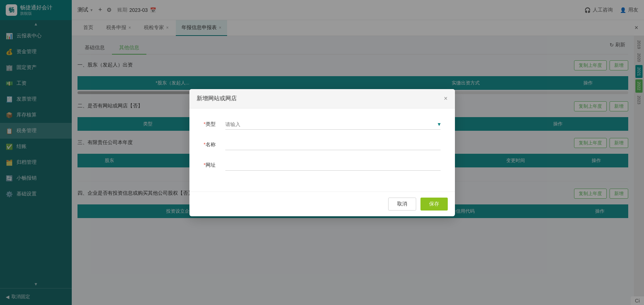  I want to click on modal-footer: 取消 保存, so click(322, 204).